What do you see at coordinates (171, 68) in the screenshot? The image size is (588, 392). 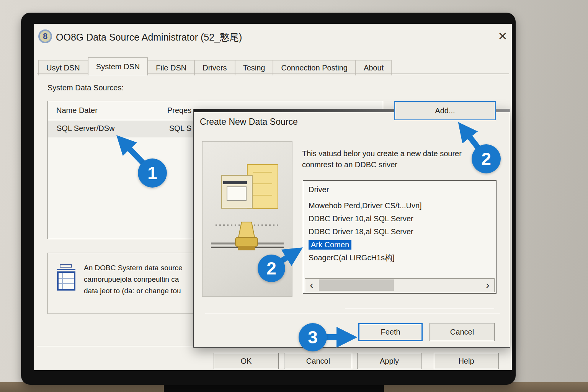 I see `tab-file-dsn: File DSN` at bounding box center [171, 68].